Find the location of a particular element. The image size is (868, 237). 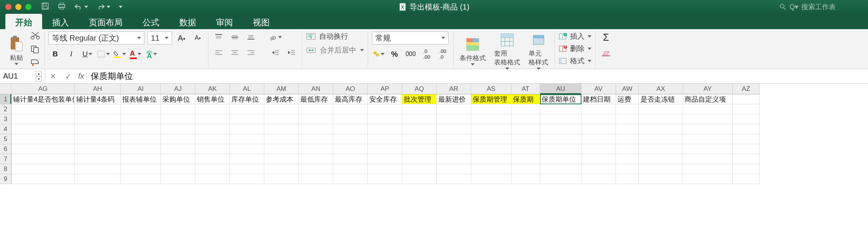

cell-AQ5 is located at coordinates (419, 139).